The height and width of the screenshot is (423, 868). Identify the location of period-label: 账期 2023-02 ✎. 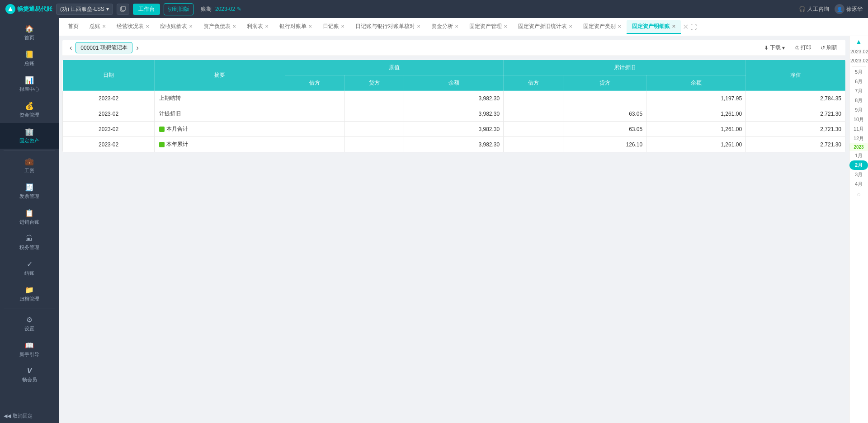
(221, 9).